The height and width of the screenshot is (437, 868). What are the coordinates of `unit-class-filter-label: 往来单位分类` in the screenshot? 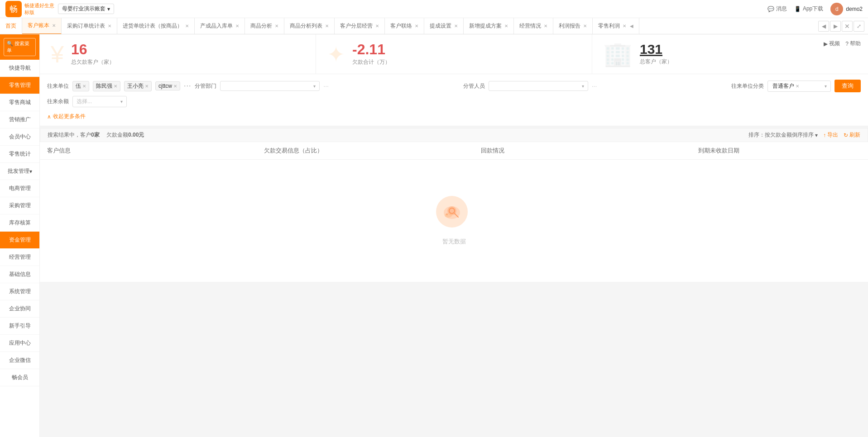 It's located at (748, 86).